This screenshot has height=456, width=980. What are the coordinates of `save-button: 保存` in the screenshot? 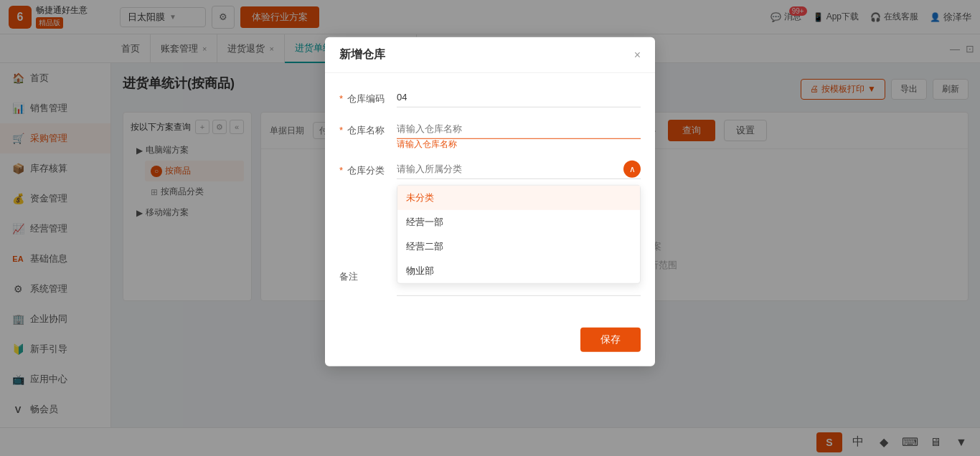 It's located at (611, 340).